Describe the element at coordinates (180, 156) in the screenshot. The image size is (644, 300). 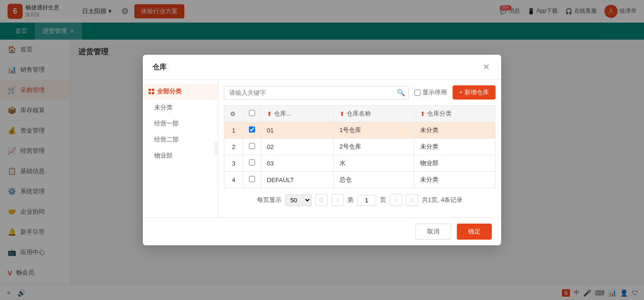
I see `category-item-property: 物业部` at that location.